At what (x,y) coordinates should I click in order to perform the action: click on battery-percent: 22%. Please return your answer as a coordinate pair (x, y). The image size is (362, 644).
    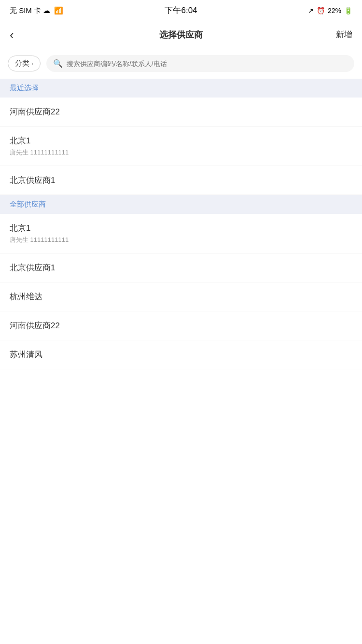
    Looking at the image, I should click on (334, 11).